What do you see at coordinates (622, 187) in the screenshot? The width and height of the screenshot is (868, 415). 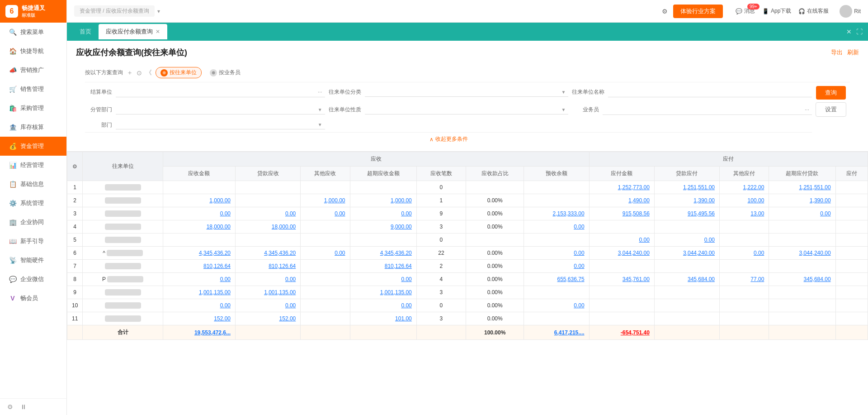 I see `table-cell: 1,252,773.00` at bounding box center [622, 187].